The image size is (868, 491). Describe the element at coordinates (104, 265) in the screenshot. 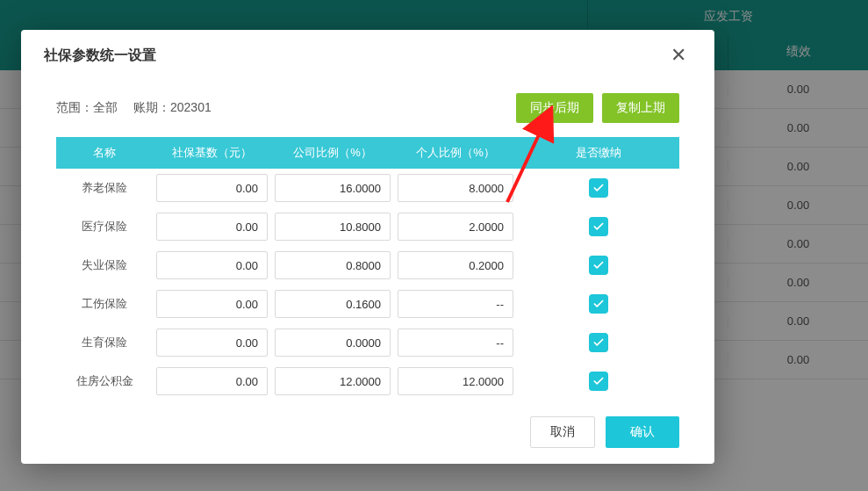

I see `row-name: 失业保险` at that location.